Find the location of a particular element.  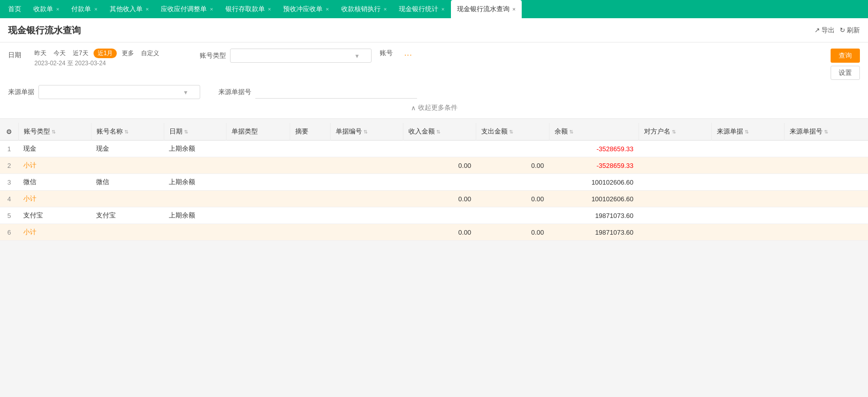

date-btn-1month: 近1月 is located at coordinates (105, 54).